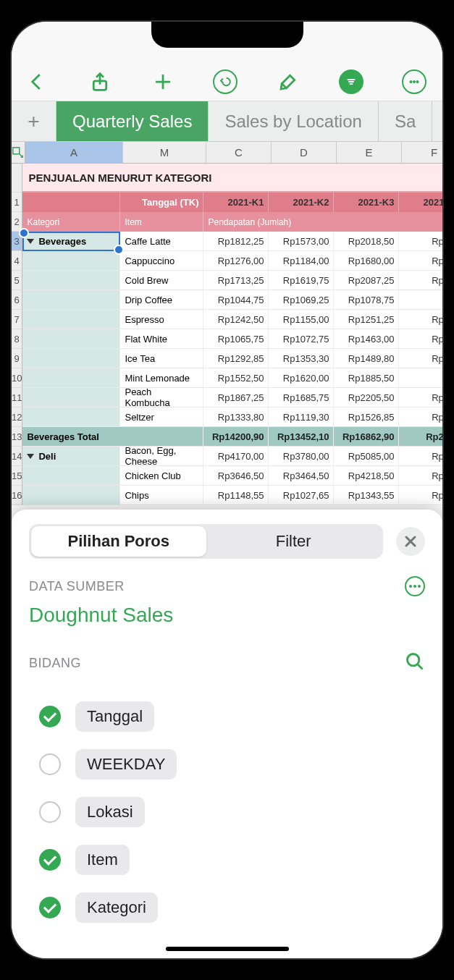 The width and height of the screenshot is (454, 980). I want to click on row-header: 14, so click(17, 456).